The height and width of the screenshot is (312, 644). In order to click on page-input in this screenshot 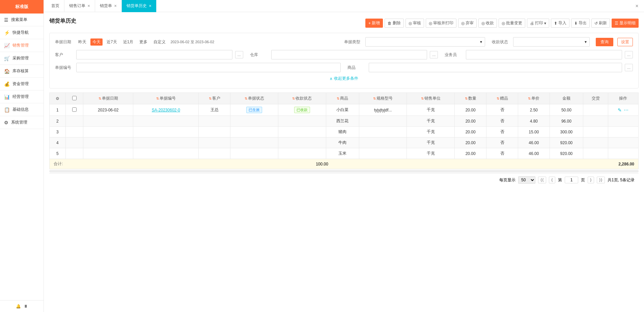, I will do `click(571, 180)`.